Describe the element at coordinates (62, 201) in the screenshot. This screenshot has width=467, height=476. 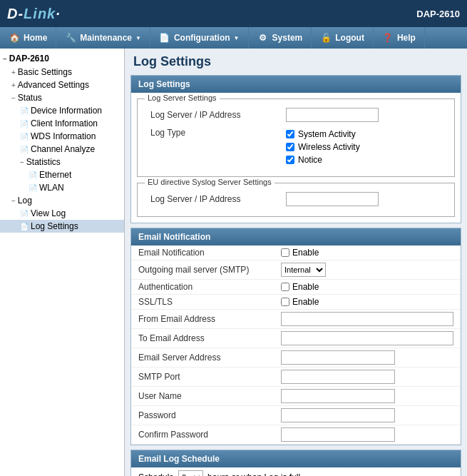
I see `sidebar-item-log: − Log` at that location.